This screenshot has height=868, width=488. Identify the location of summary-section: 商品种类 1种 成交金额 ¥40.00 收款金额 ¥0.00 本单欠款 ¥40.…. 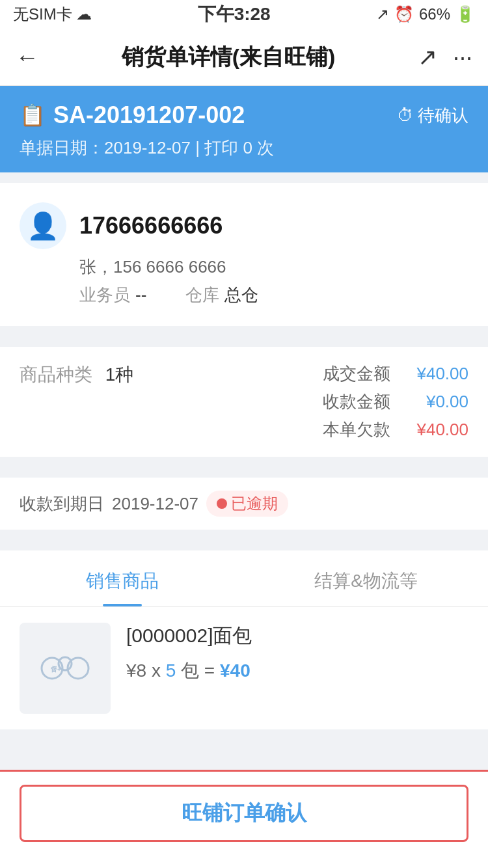
(244, 402).